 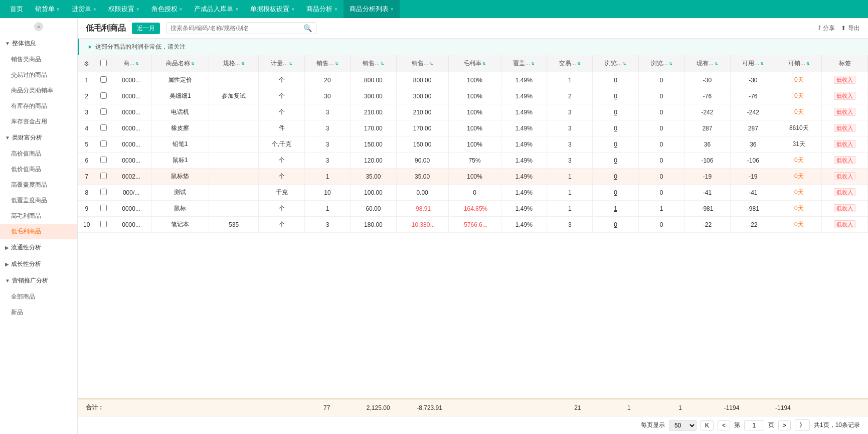 What do you see at coordinates (39, 154) in the screenshot?
I see `sidebar-item-high-value: 高价值商品` at bounding box center [39, 154].